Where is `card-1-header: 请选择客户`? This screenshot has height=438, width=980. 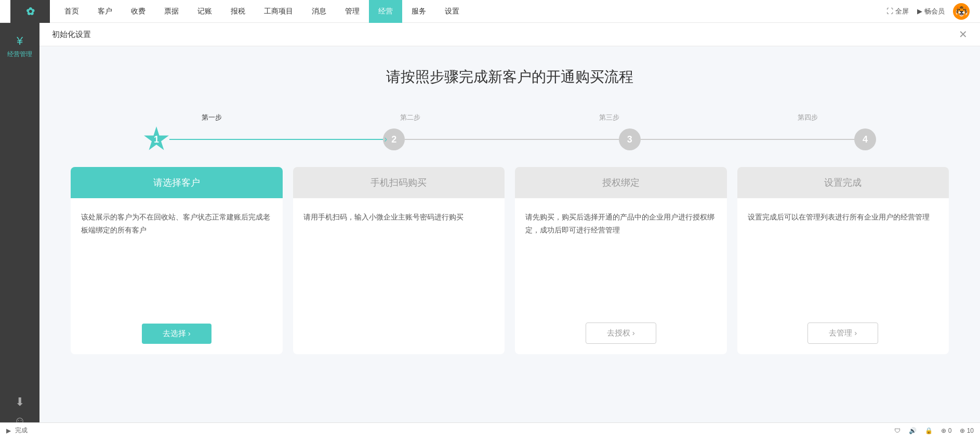
card-1-header: 请选择客户 is located at coordinates (177, 183).